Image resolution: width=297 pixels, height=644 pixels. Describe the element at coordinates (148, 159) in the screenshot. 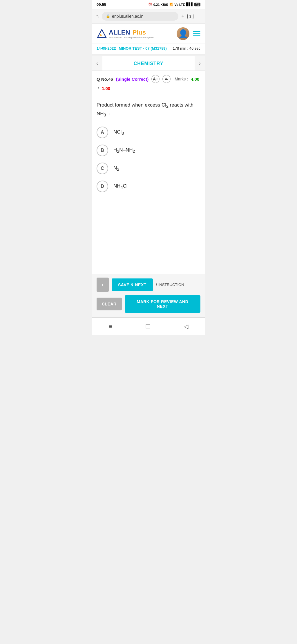

I see `options-list: A NCl3 B H2N–NH2 C N2 D NH4Cl` at that location.